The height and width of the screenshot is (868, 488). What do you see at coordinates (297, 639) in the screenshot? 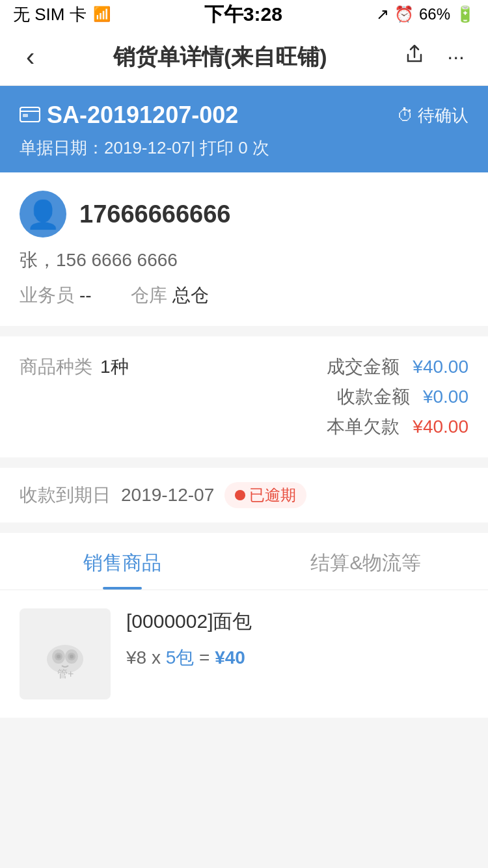
I see `product-info: [0000002]面包 ¥8 x 5包 = ¥40` at bounding box center [297, 639].